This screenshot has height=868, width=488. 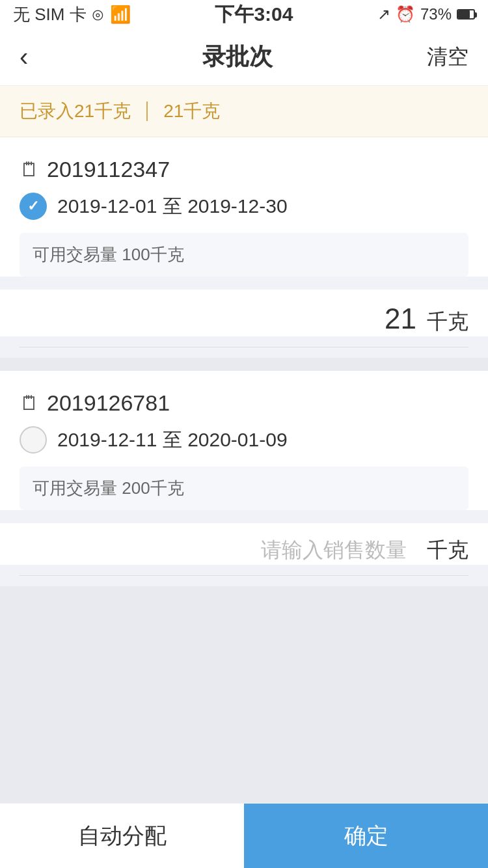 I want to click on battery-text: 73%, so click(x=436, y=14).